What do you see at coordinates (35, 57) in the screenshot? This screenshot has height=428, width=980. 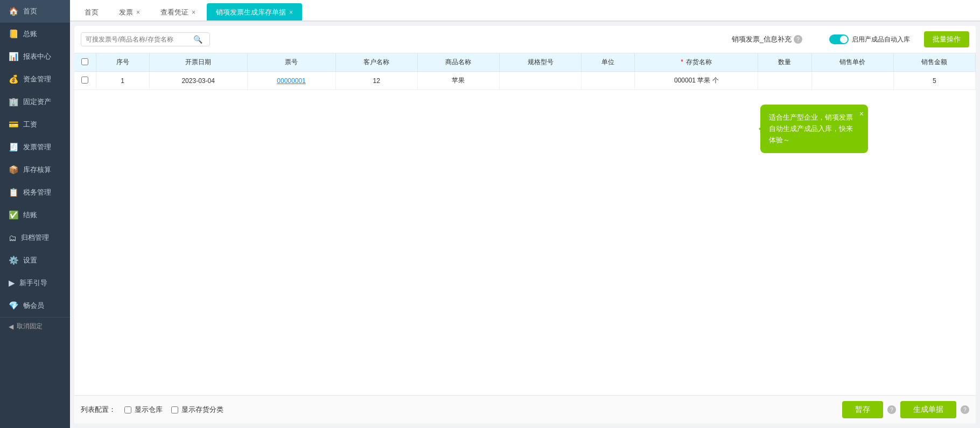 I see `sidebar-item-report: 📊 报表中心` at bounding box center [35, 57].